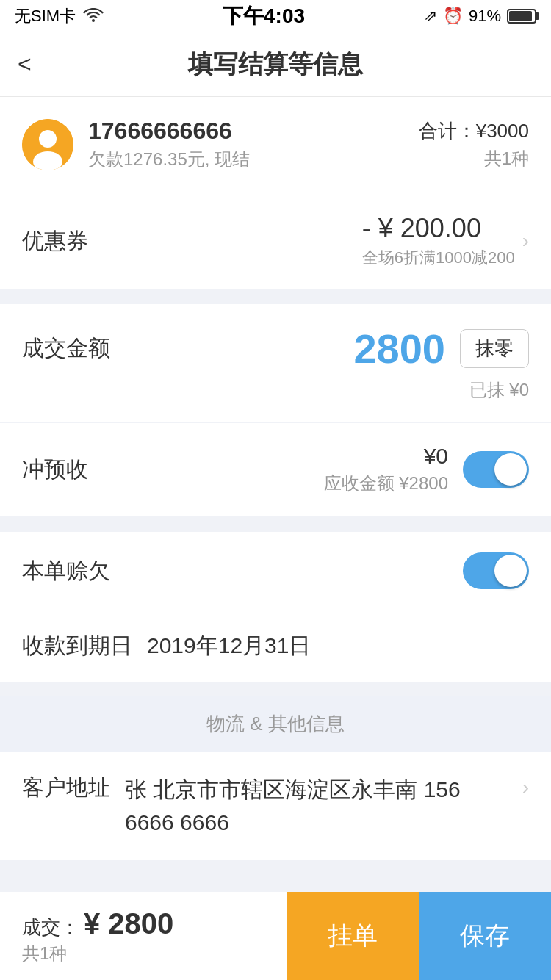  What do you see at coordinates (276, 363) in the screenshot?
I see `deal-section: 成交金额 2800 抹零 已抹 ¥0` at bounding box center [276, 363].